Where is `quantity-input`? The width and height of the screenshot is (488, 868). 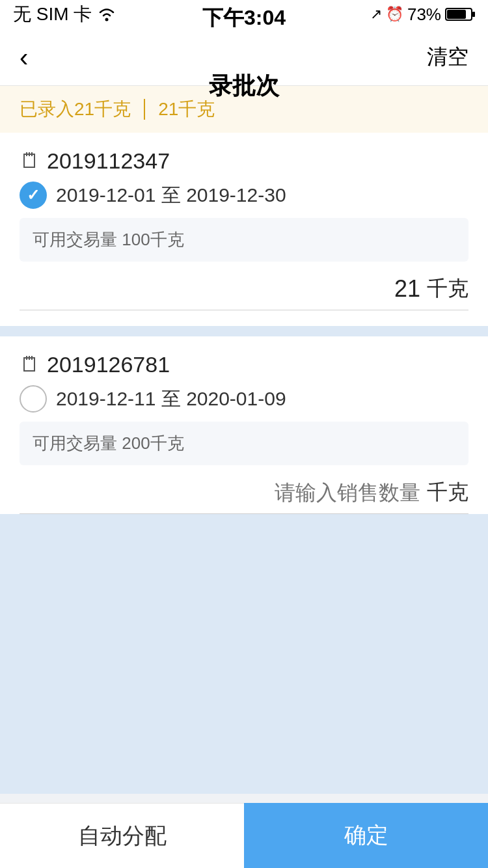
quantity-input is located at coordinates (323, 493).